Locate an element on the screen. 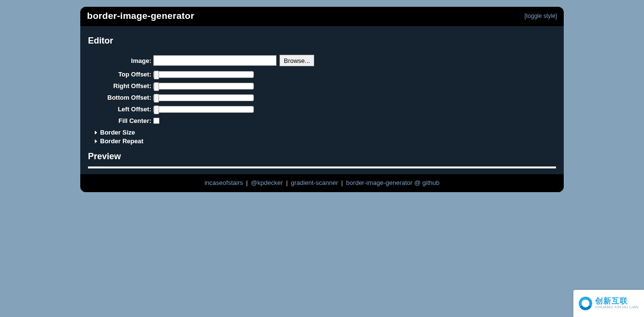 The width and height of the screenshot is (644, 317). slider-bottom-offset is located at coordinates (204, 98).